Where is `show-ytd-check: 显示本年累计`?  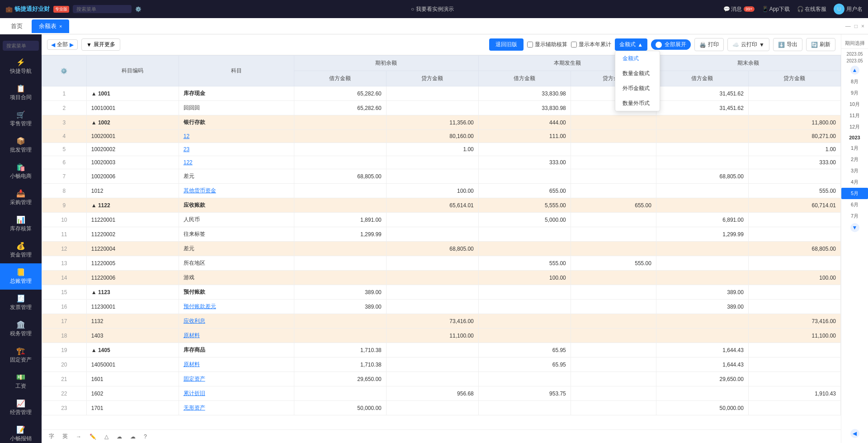 show-ytd-check: 显示本年累计 is located at coordinates (591, 44).